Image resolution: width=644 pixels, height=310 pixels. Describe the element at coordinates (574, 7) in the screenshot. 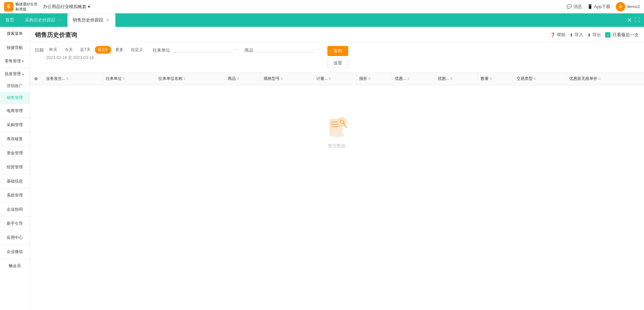

I see `message-button: 💬 消息` at that location.